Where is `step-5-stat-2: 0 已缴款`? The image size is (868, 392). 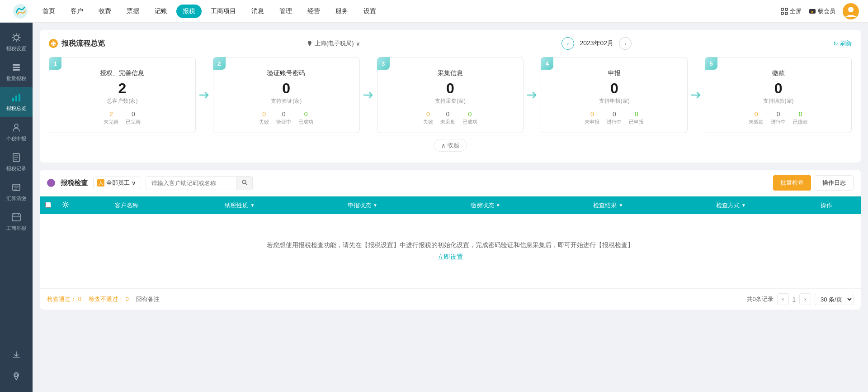
step-5-stat-2: 0 已缴款 is located at coordinates (800, 118).